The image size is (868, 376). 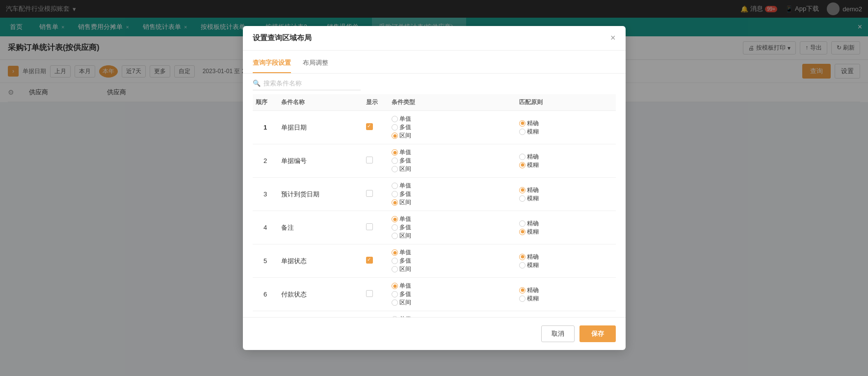 What do you see at coordinates (257, 83) in the screenshot?
I see `search-icon: 🔍` at bounding box center [257, 83].